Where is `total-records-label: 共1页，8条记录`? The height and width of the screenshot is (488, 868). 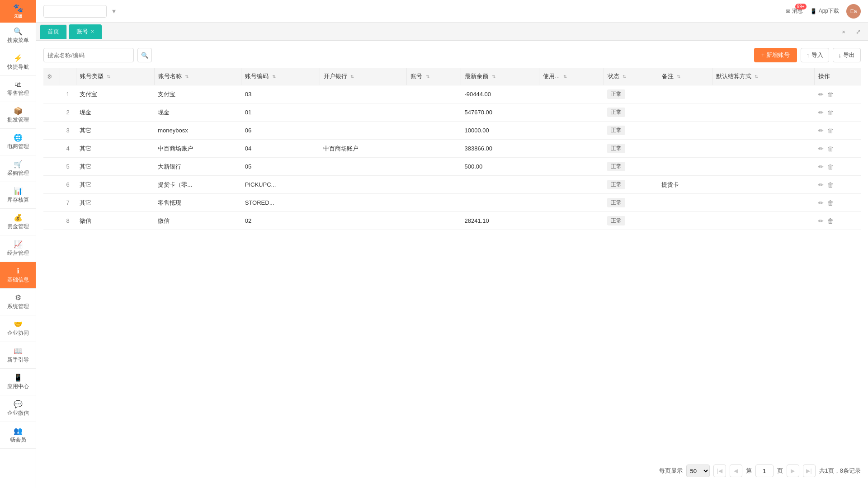 total-records-label: 共1页，8条记录 is located at coordinates (840, 471).